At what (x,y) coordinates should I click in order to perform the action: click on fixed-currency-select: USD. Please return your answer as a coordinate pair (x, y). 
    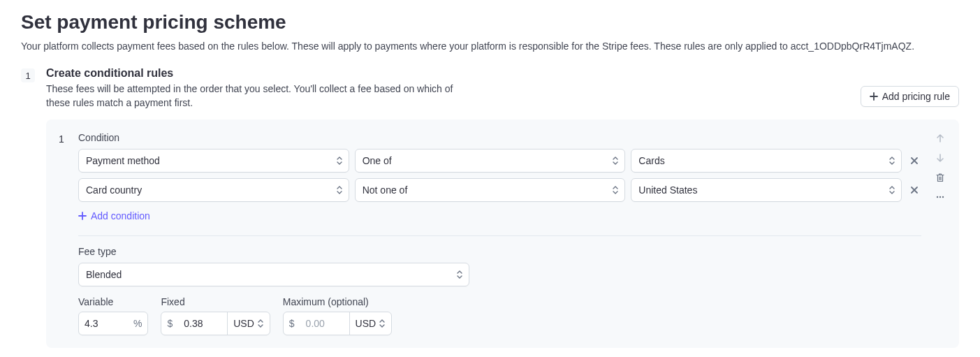
    Looking at the image, I should click on (249, 323).